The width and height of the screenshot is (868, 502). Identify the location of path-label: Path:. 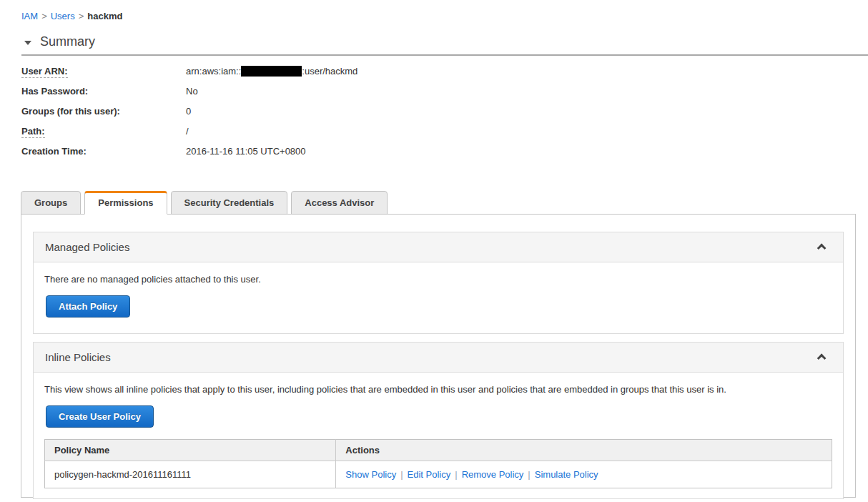
(104, 132).